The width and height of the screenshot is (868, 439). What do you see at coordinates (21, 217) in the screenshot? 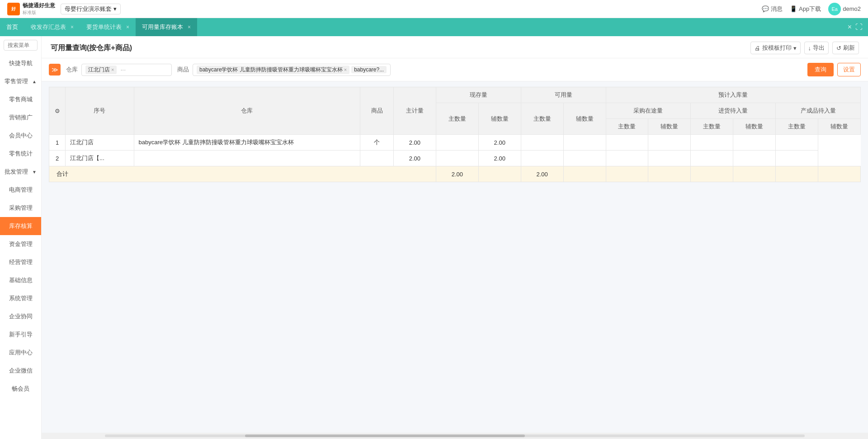
I see `sidebar-top: 快捷导航 零售管理 ▲ 零售商城 营销推广 会员中心 零售统计 批发管理 ▼` at bounding box center [21, 217].